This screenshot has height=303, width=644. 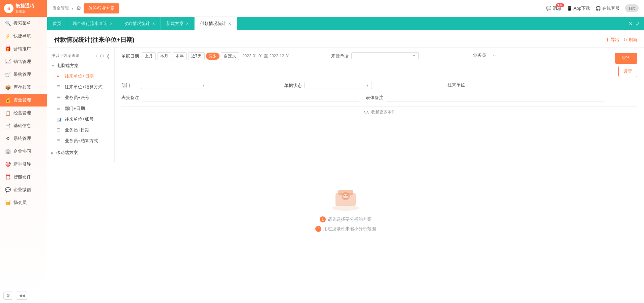 What do you see at coordinates (149, 56) in the screenshot?
I see `date-last-month-btn: 上月` at bounding box center [149, 56].